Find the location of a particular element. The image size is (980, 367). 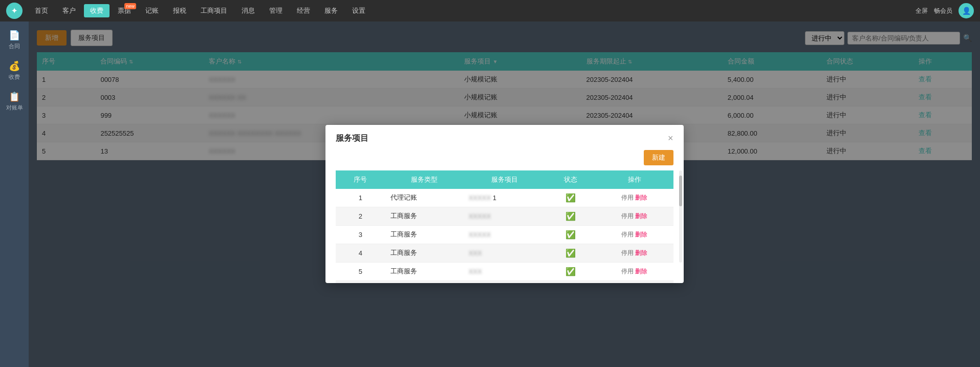

modal-cell-seq: 5 is located at coordinates (361, 271).